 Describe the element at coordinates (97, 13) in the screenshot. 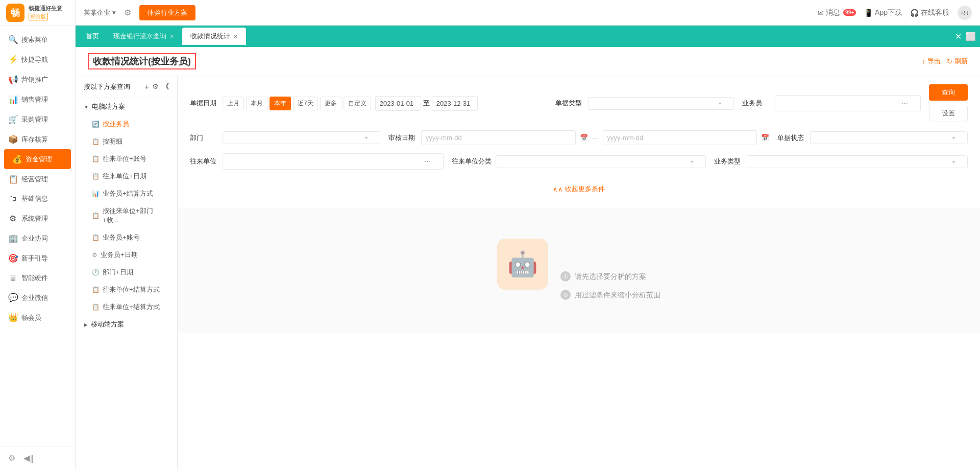

I see `company-name: 某某企业` at that location.